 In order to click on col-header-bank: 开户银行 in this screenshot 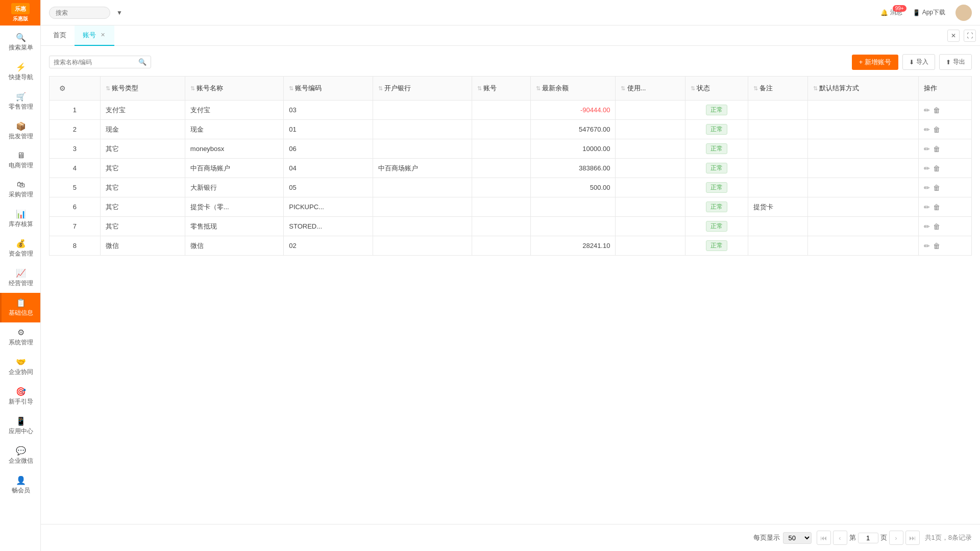, I will do `click(423, 89)`.